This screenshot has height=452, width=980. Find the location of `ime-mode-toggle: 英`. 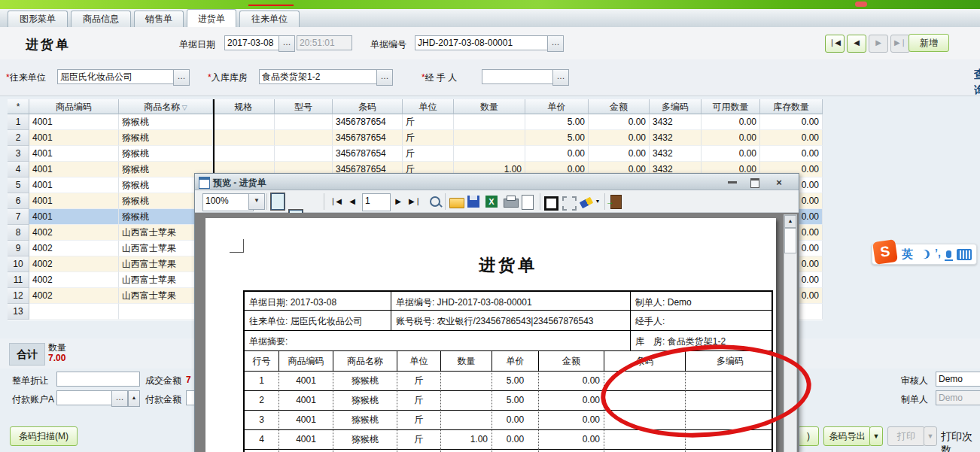

ime-mode-toggle: 英 is located at coordinates (908, 254).